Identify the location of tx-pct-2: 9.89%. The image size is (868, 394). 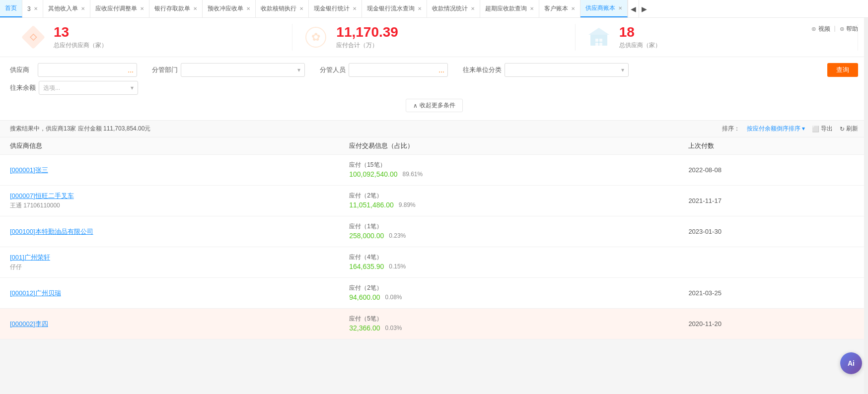
(407, 205).